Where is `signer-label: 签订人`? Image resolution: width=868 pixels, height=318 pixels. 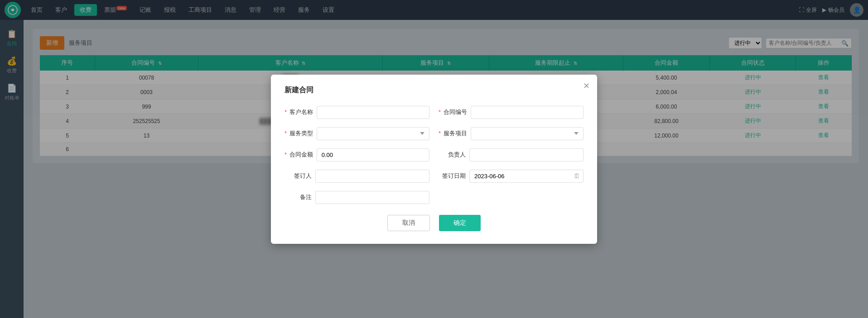 signer-label: 签订人 is located at coordinates (298, 176).